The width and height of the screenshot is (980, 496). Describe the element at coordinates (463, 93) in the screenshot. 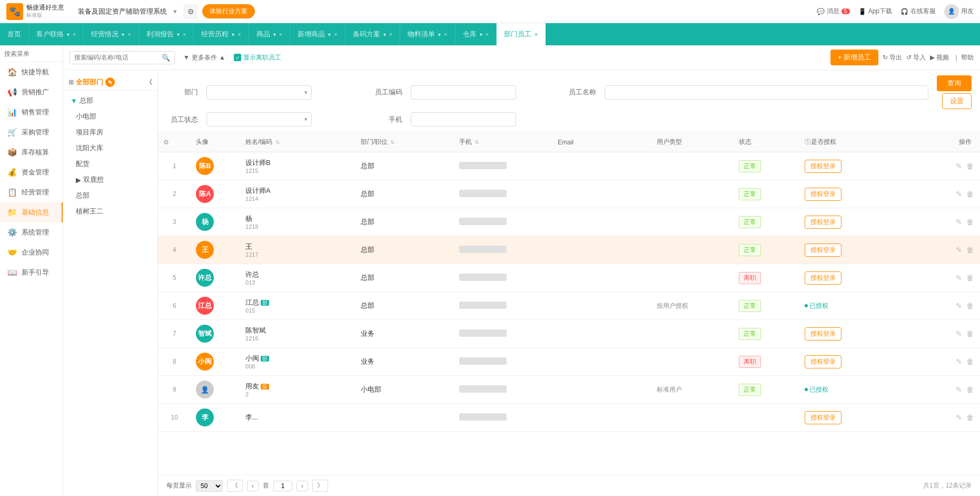

I see `employee-code-input` at that location.